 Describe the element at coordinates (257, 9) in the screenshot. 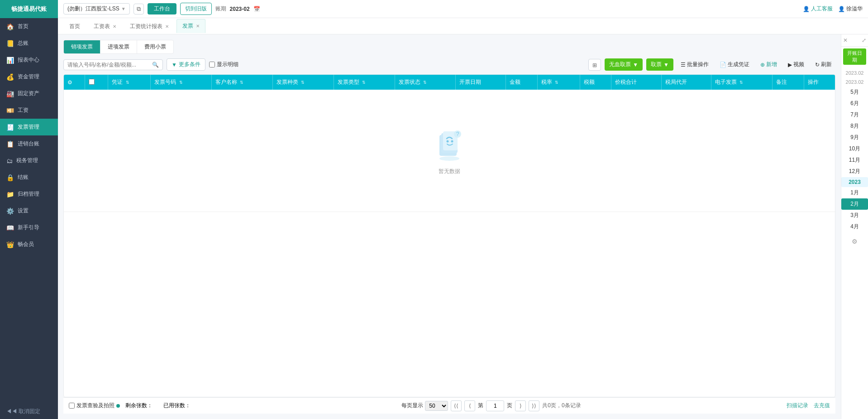

I see `calendar-icon: 📅` at that location.